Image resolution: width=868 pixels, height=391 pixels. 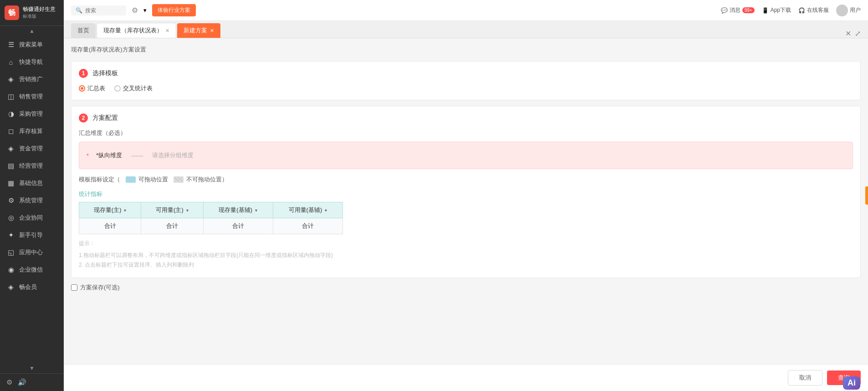 What do you see at coordinates (466, 256) in the screenshot?
I see `tip-1: 1.拖动标题栏可以调整布局，不可跨维度或指标区域拖动栏目字段(只能在同一维度或指…` at bounding box center [466, 256].